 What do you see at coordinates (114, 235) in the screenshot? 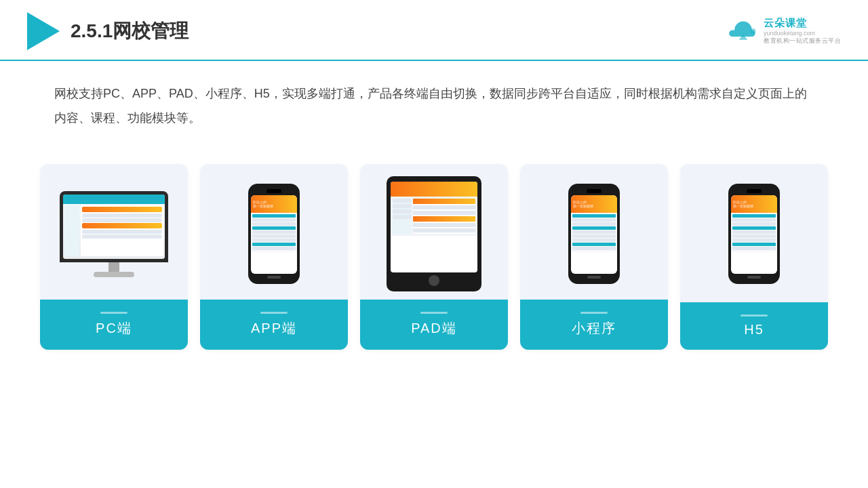
I see `pc-monitor` at bounding box center [114, 235].